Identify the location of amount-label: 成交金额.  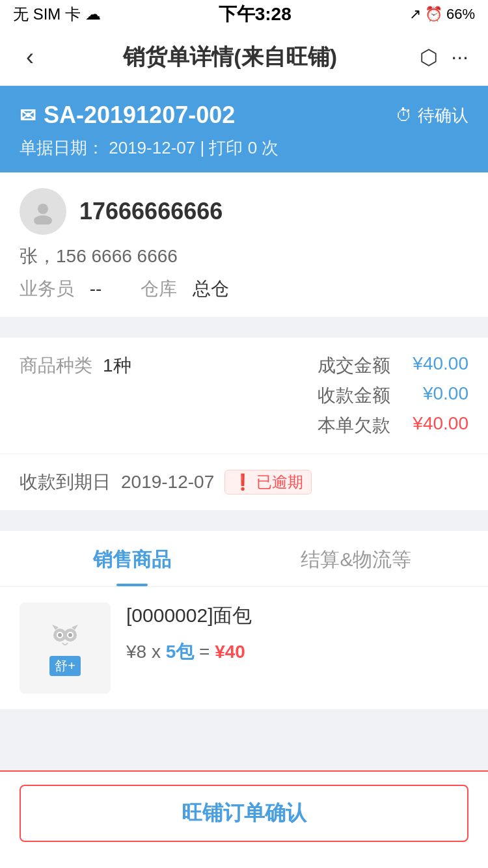
(354, 366).